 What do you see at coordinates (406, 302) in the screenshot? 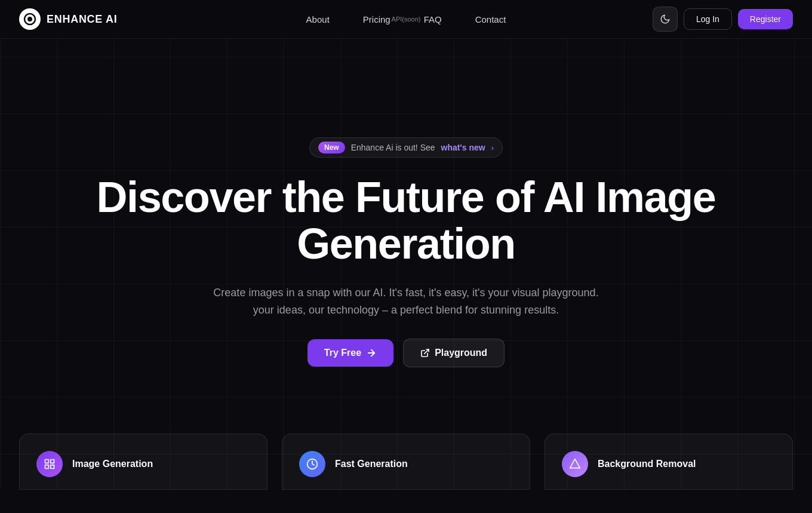
I see `hero-subtitle: Create images in a snap with our AI. It'…` at bounding box center [406, 302].